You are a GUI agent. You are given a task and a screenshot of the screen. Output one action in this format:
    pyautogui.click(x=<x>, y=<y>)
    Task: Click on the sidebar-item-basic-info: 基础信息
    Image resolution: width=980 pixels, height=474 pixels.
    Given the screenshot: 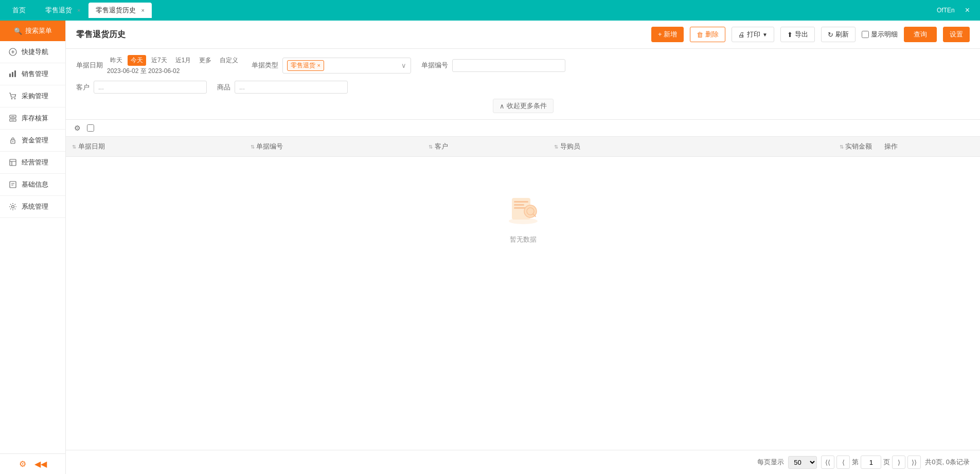 What is the action you would take?
    pyautogui.click(x=33, y=185)
    